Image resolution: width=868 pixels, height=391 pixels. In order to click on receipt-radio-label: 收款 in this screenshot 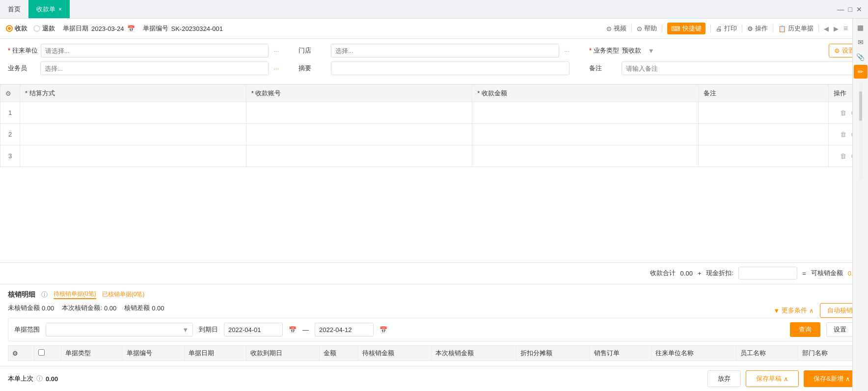, I will do `click(21, 28)`.